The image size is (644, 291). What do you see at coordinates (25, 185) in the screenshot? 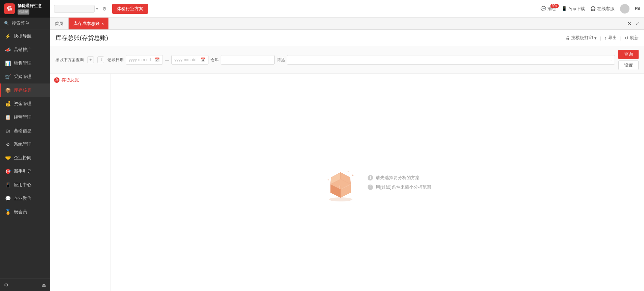
I see `sidebar-item-apps: 📱 应用中心` at bounding box center [25, 185].